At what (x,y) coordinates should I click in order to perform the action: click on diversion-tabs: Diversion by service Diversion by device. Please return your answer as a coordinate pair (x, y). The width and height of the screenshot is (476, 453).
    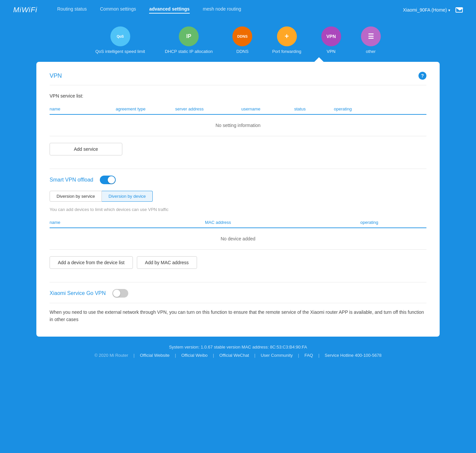
    Looking at the image, I should click on (238, 196).